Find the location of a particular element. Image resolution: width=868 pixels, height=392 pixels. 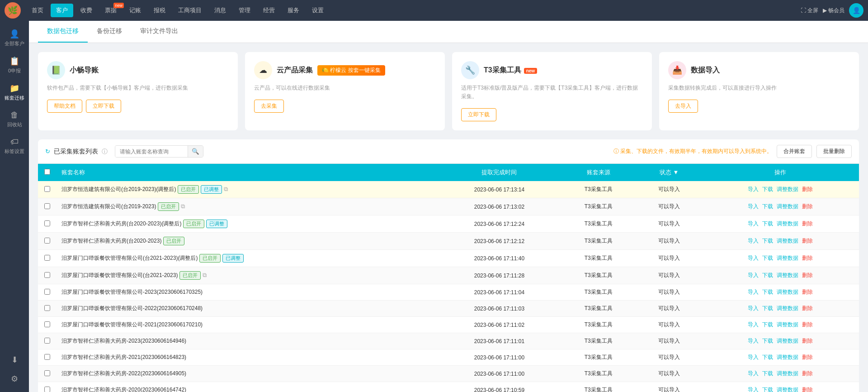

tab-audit-export: 审计文件导出 is located at coordinates (159, 32).